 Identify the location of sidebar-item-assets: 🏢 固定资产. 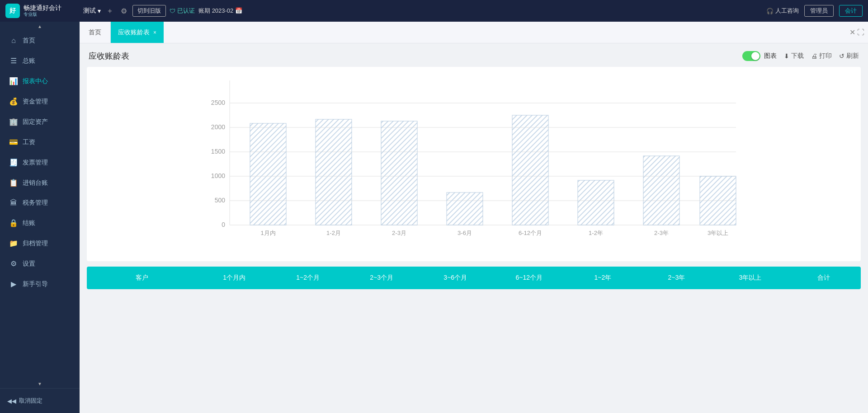
(40, 122).